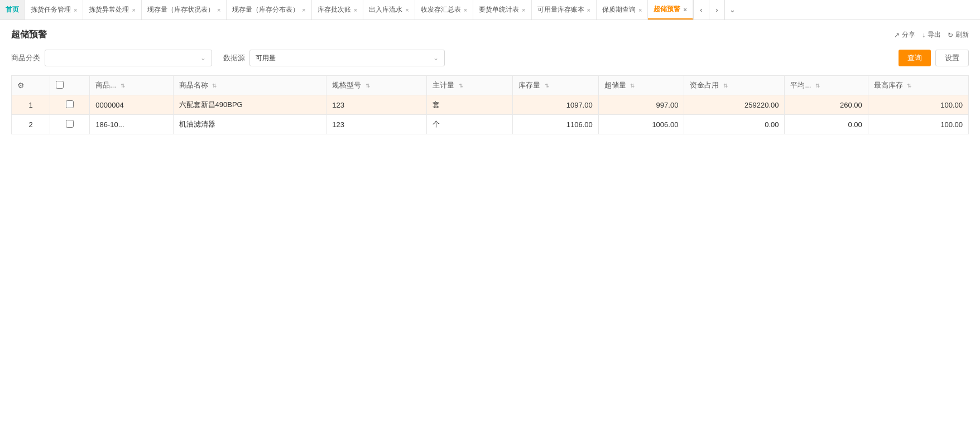 The width and height of the screenshot is (980, 446). What do you see at coordinates (641, 86) in the screenshot?
I see `col-excess-header: 超储量 ⇅` at bounding box center [641, 86].